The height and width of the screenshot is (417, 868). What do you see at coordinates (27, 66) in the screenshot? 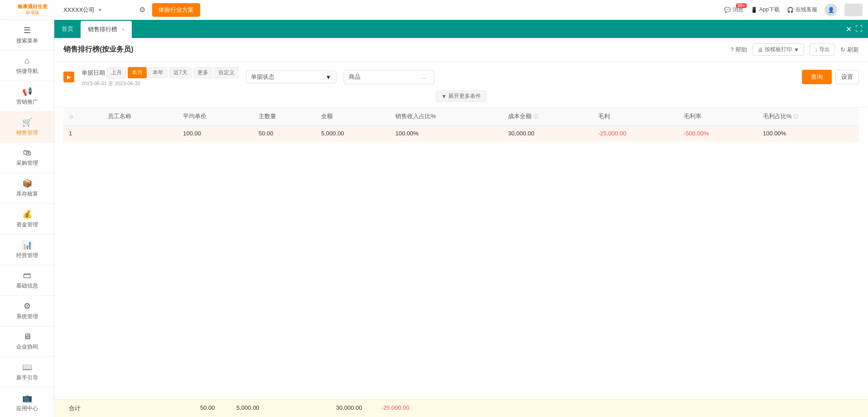
I see `sidebar-item-nav: ⌂ 快捷导航` at bounding box center [27, 66].